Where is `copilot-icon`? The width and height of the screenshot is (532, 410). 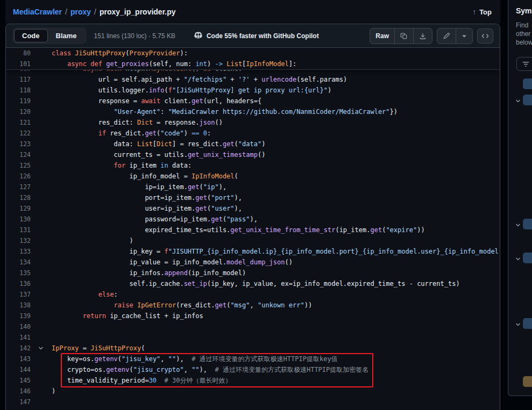
copilot-icon is located at coordinates (198, 35).